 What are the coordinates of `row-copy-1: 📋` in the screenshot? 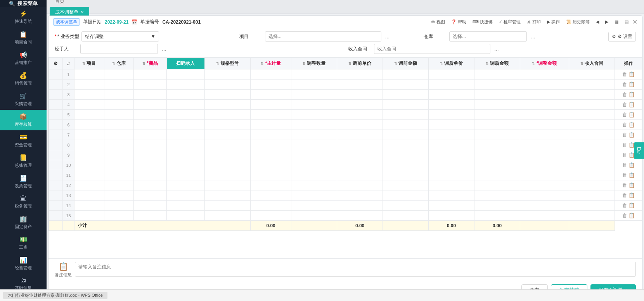 It's located at (632, 74).